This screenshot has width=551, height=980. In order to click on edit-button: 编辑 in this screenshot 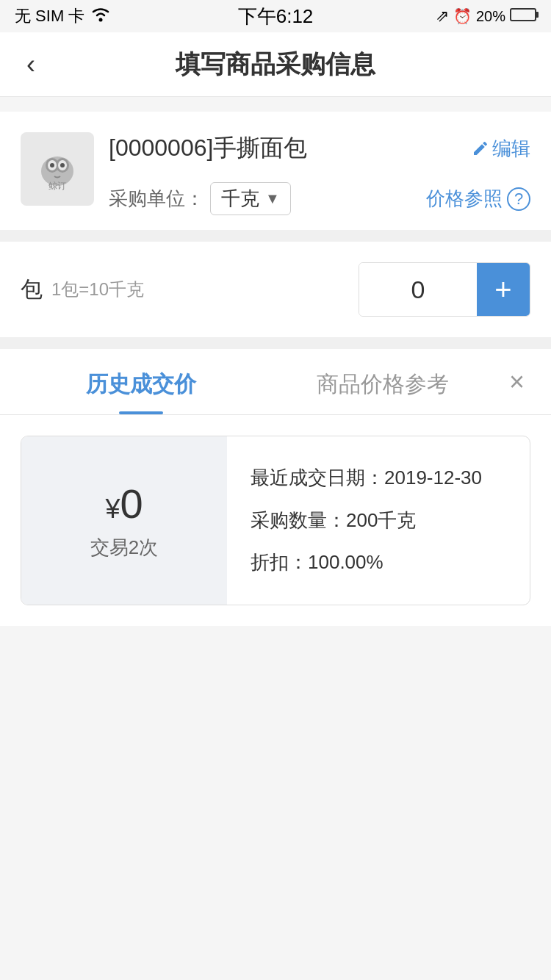, I will do `click(501, 148)`.